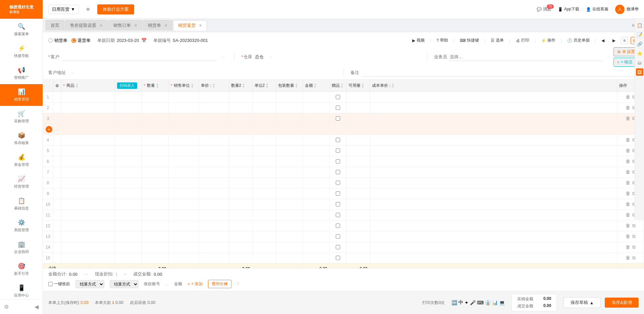  What do you see at coordinates (81, 41) in the screenshot?
I see `radio-return: 退货单` at bounding box center [81, 41].